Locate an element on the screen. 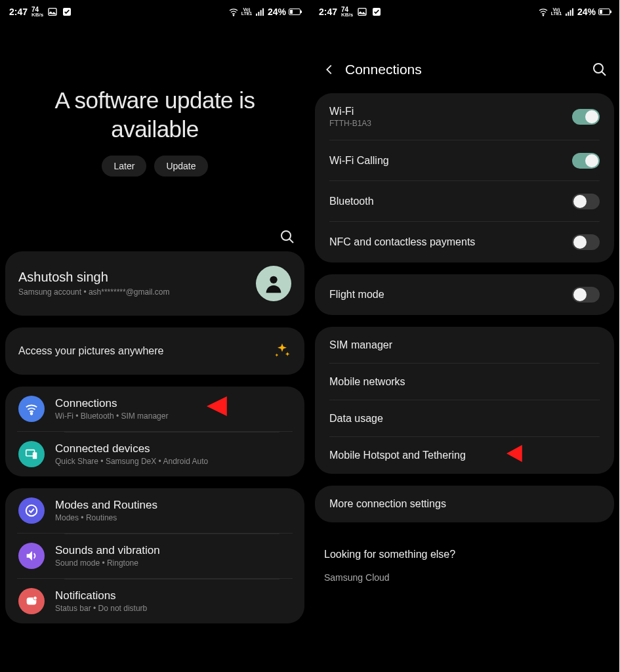  row-title: Bluetooth is located at coordinates (352, 201).